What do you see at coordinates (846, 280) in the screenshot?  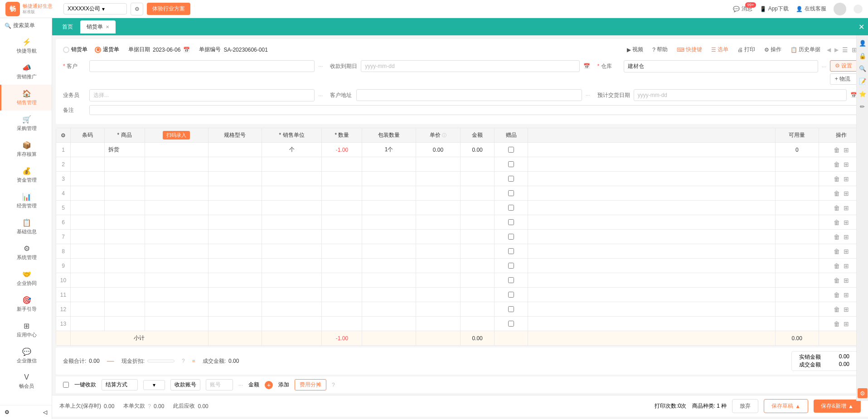 I see `row-copy-9: ⊞` at bounding box center [846, 280].